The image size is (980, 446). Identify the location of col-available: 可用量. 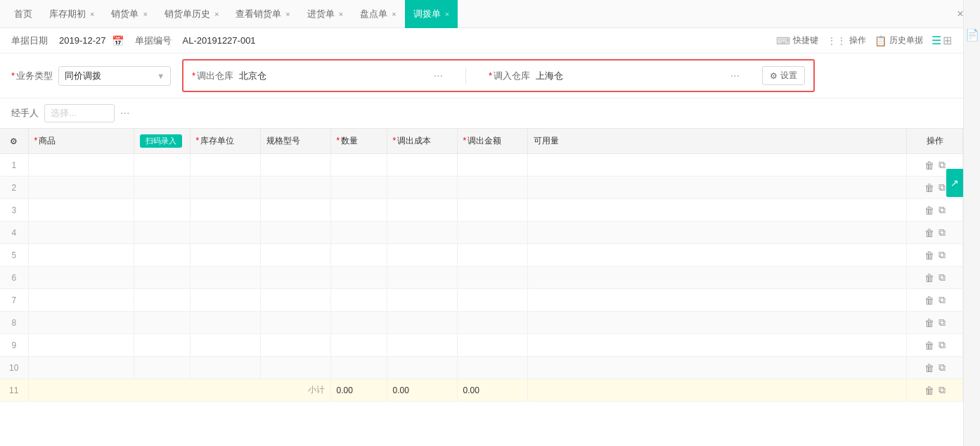
(717, 141).